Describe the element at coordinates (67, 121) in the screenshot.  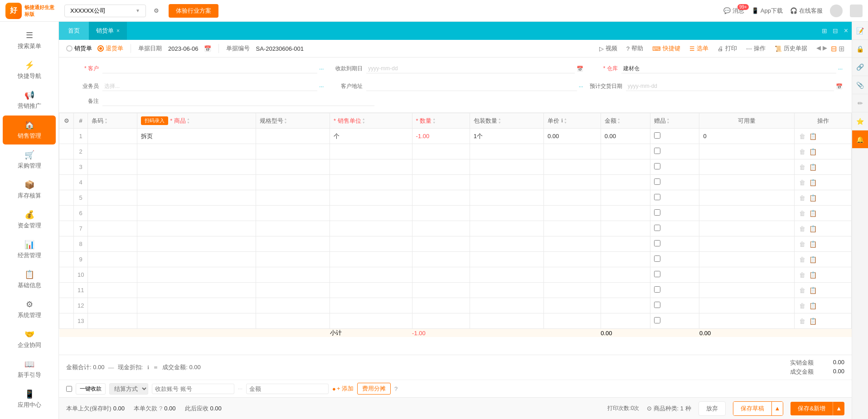
I see `th-settings: ⚙` at that location.